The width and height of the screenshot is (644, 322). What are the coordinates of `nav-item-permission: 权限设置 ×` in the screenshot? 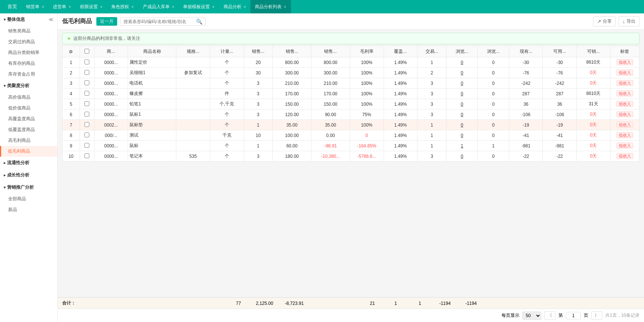 It's located at (91, 7).